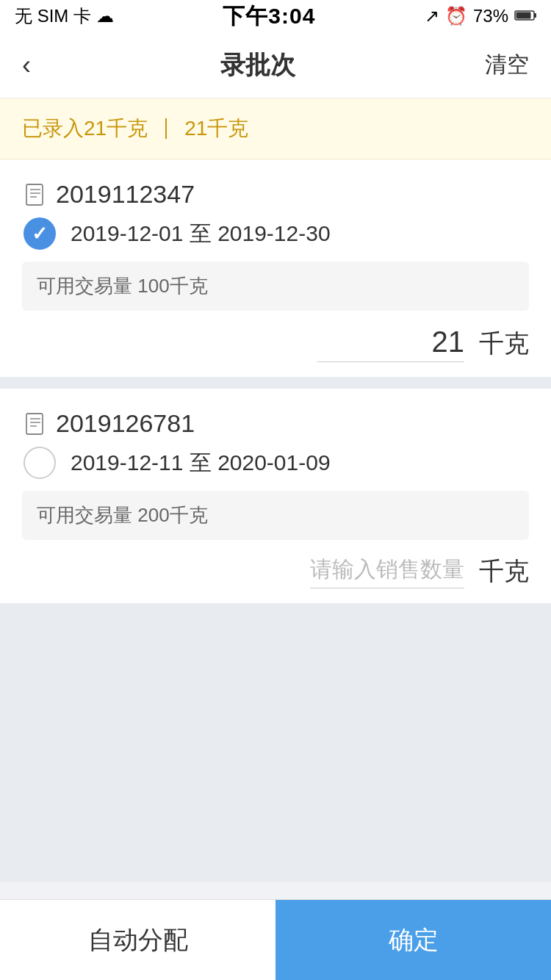 The image size is (551, 980). I want to click on batch-number-2: 2019126781, so click(125, 423).